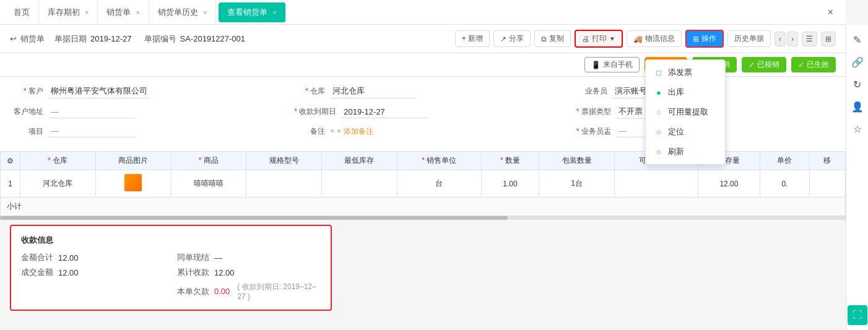  I want to click on close-inventory-tab: ×, so click(87, 12).